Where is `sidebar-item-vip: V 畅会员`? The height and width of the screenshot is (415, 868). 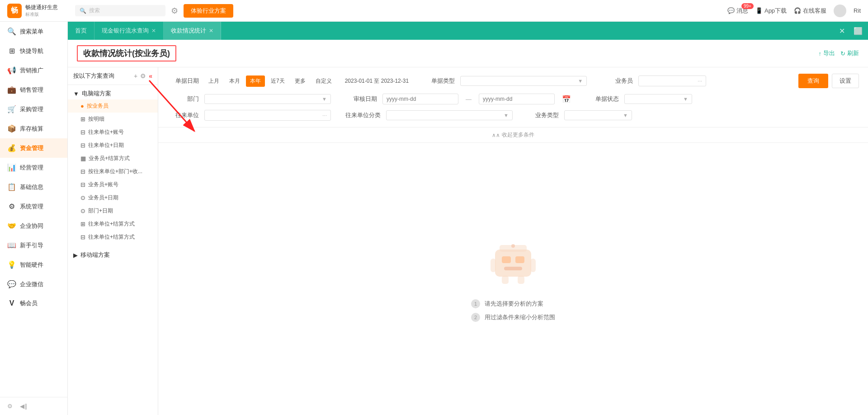
sidebar-item-vip: V 畅会员 is located at coordinates (33, 303).